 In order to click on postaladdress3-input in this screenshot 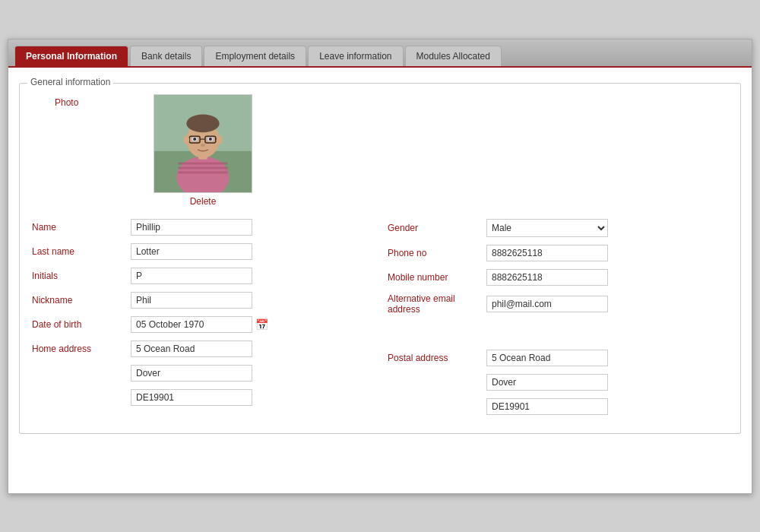, I will do `click(547, 407)`.